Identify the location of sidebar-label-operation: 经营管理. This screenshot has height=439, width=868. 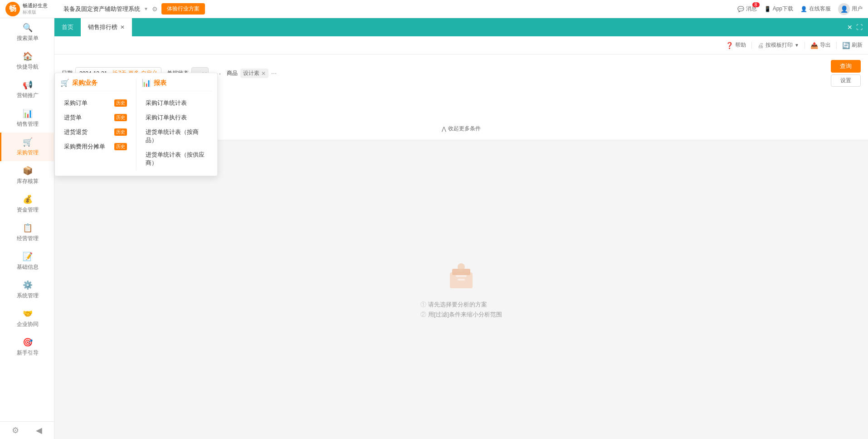
(28, 239).